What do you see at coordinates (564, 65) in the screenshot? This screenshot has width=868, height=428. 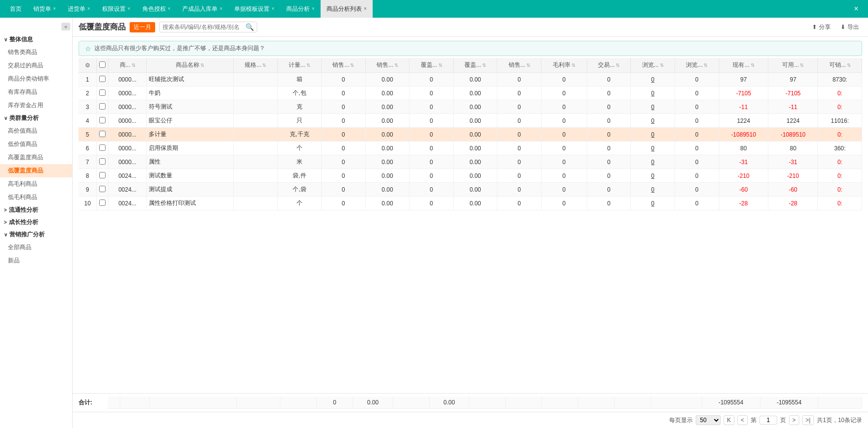 I see `col-gross-rate: 毛利率⇅` at bounding box center [564, 65].